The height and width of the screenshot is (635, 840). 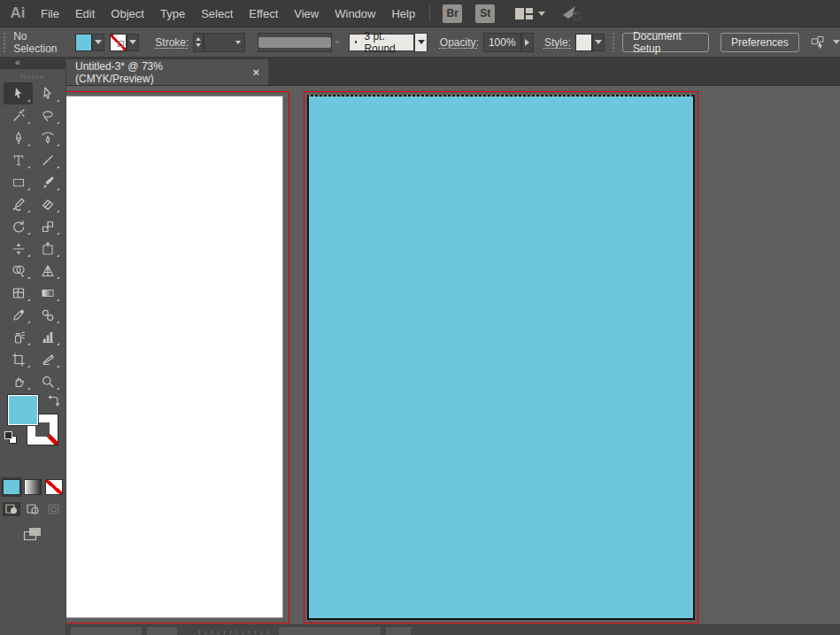 I want to click on style-swatch, so click(x=584, y=43).